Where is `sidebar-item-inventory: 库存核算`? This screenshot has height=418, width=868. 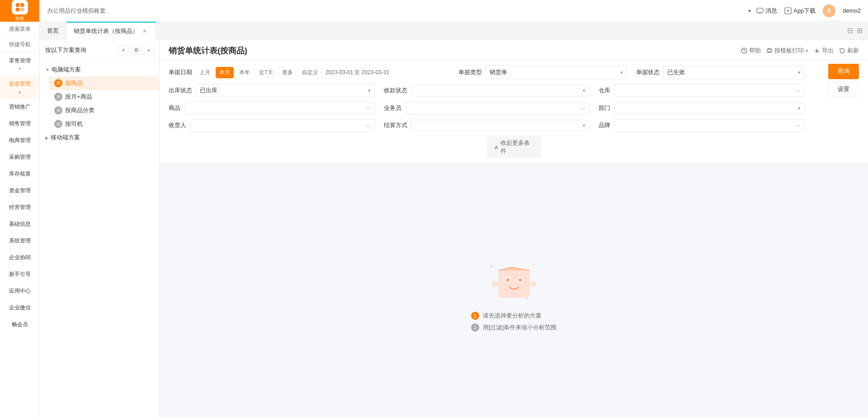
sidebar-item-inventory: 库存核算 is located at coordinates (20, 174).